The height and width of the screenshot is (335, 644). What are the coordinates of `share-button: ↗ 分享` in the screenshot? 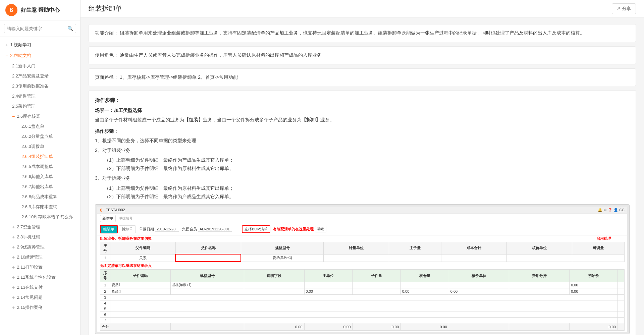 It's located at (624, 9).